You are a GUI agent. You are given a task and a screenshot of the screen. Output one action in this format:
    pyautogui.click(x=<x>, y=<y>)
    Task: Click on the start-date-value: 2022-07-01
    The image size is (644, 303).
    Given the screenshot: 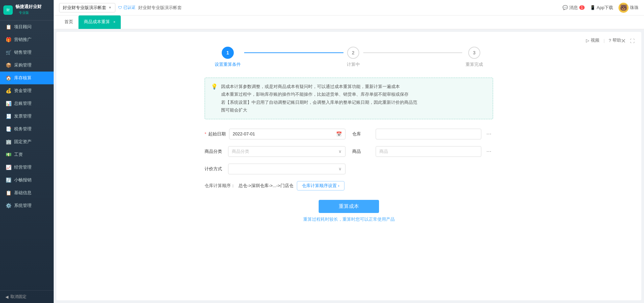 What is the action you would take?
    pyautogui.click(x=284, y=134)
    